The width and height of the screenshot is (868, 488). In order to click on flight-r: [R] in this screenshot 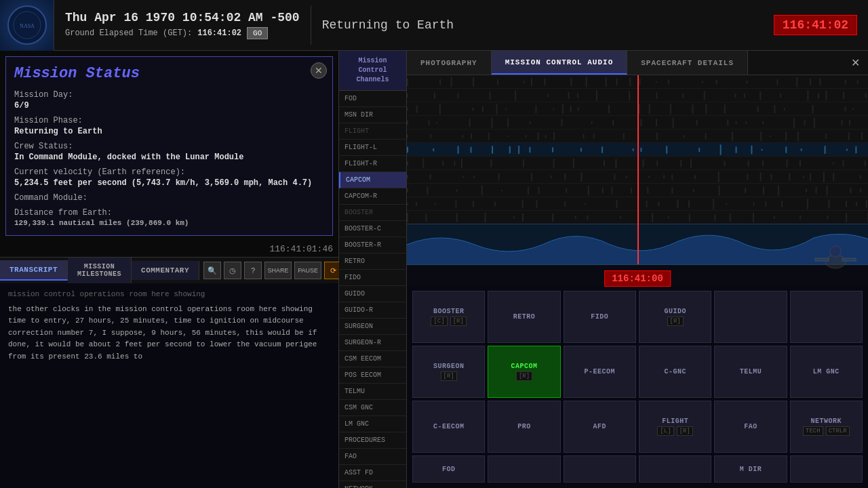, I will do `click(685, 431)`.